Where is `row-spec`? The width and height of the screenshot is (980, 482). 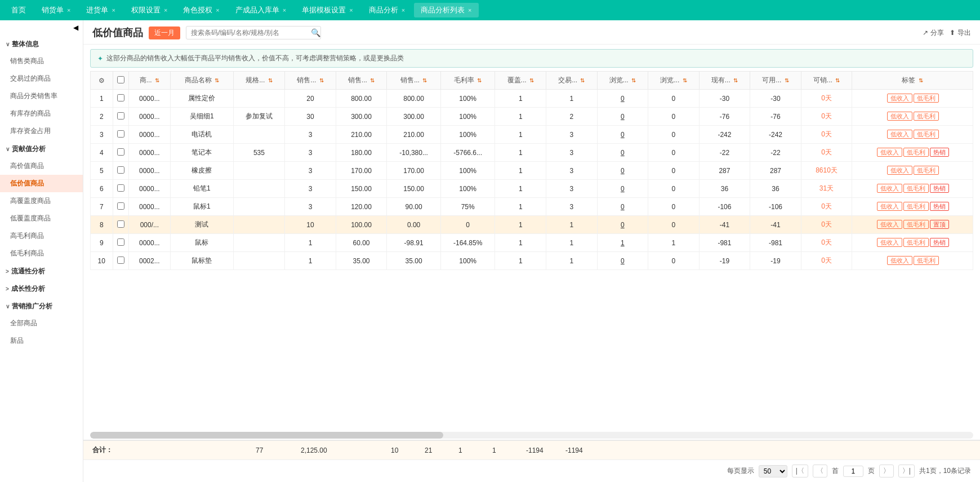 row-spec is located at coordinates (259, 207).